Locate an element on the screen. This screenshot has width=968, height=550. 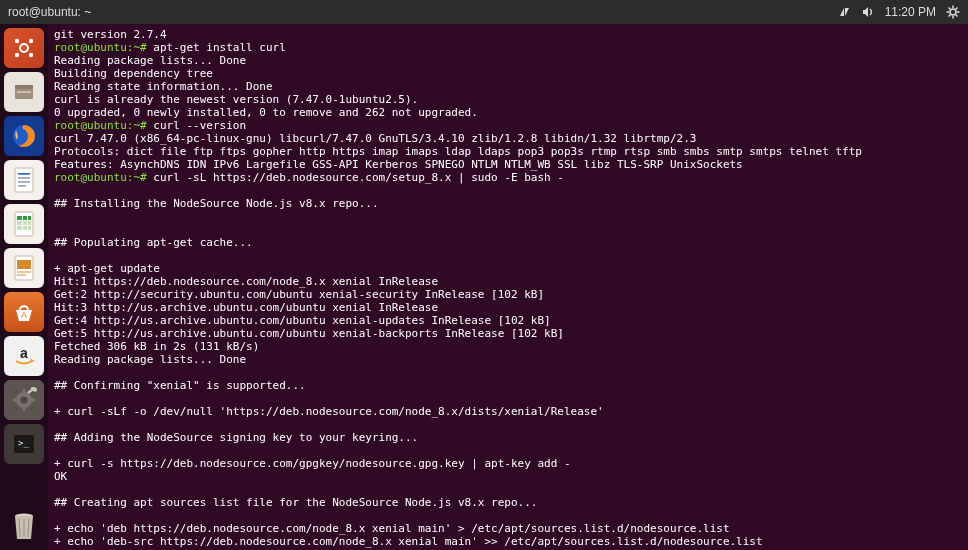
unity-launcher: A a >_ is located at coordinates (24, 287).